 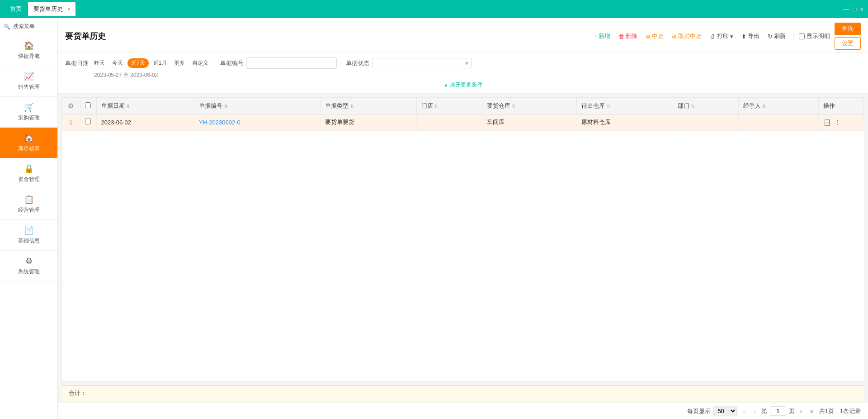 What do you see at coordinates (815, 36) in the screenshot?
I see `display-detail-toggle: 显示明细` at bounding box center [815, 36].